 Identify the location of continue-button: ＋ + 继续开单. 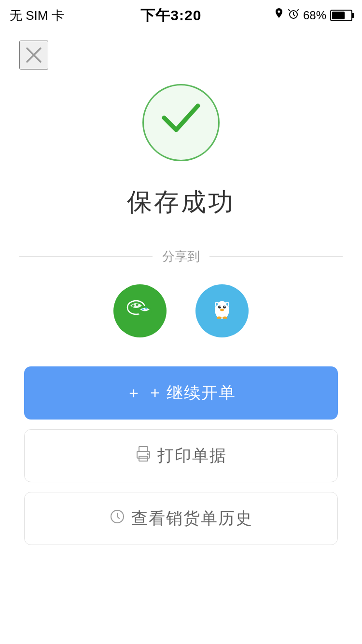
(181, 393).